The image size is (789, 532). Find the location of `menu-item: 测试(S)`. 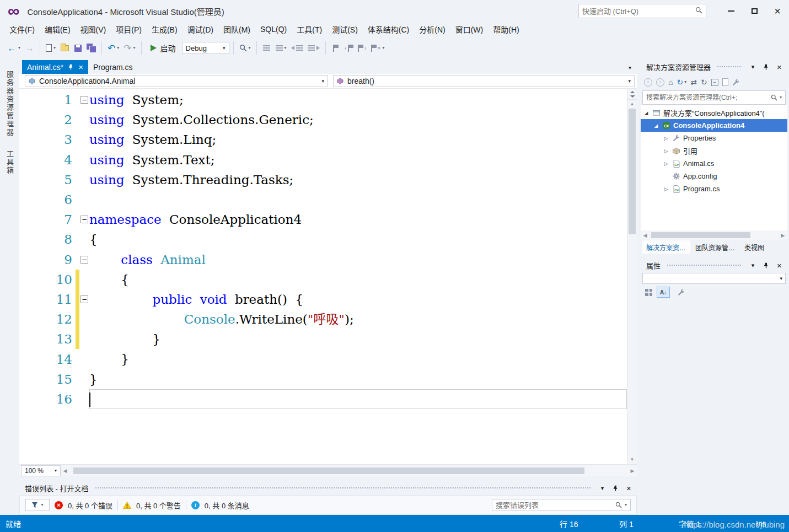

menu-item: 测试(S) is located at coordinates (345, 29).